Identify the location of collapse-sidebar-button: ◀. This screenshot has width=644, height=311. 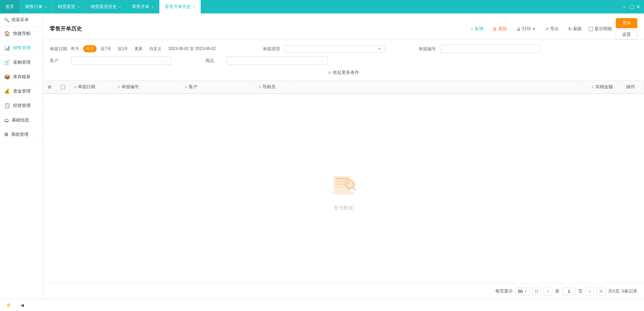
(22, 305).